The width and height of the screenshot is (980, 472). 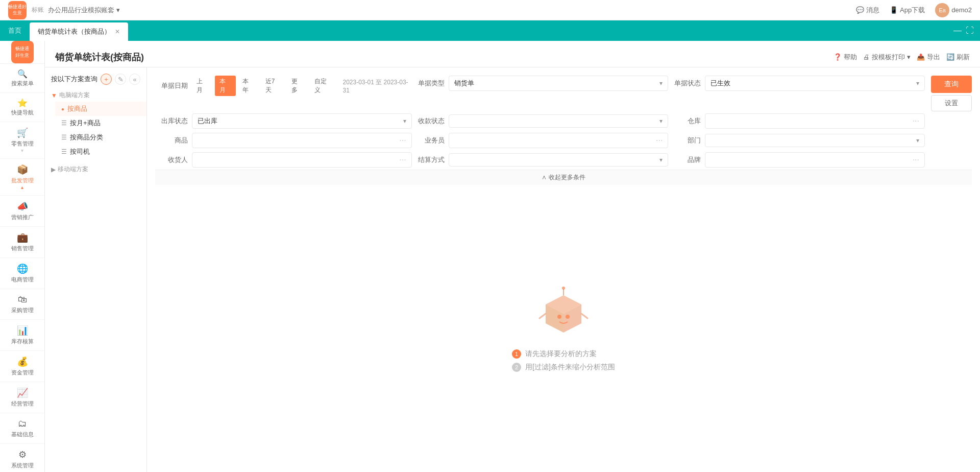 What do you see at coordinates (564, 361) in the screenshot?
I see `empty-tips: 1 请先选择要分析的方案 2 用[过滤]条件来缩小分析范围` at bounding box center [564, 361].